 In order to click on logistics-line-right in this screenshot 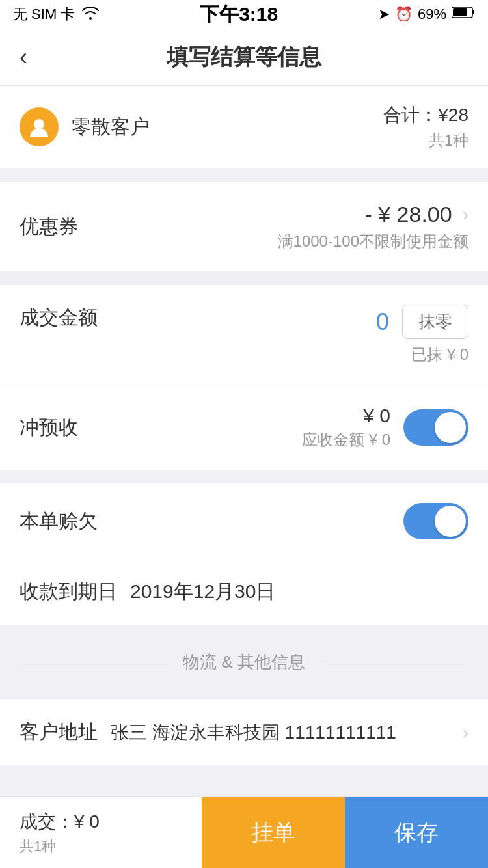, I will do `click(393, 662)`.